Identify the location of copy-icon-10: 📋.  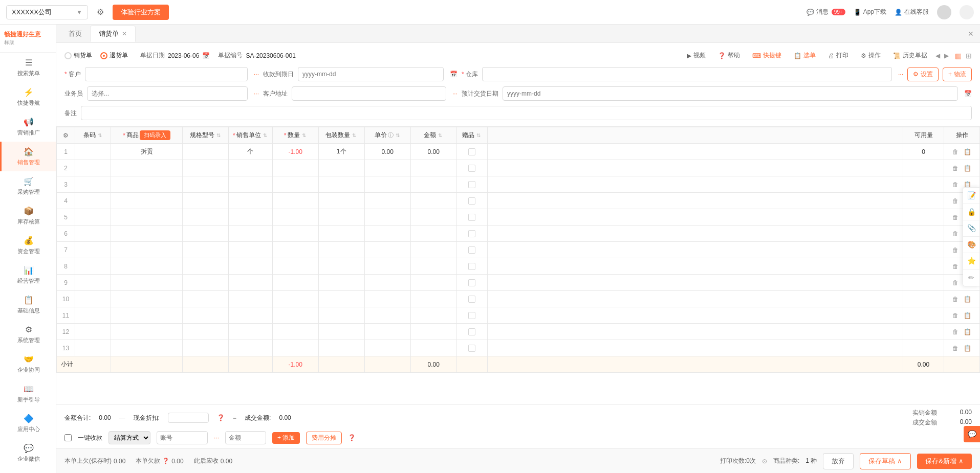
(967, 316).